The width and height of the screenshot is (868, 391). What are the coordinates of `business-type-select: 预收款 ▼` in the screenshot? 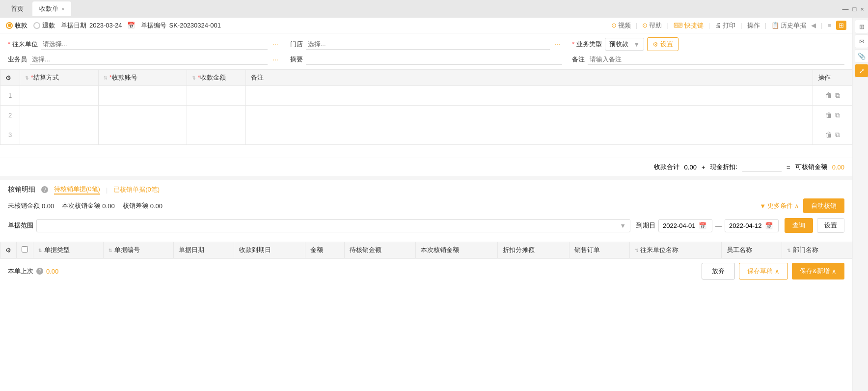 It's located at (624, 44).